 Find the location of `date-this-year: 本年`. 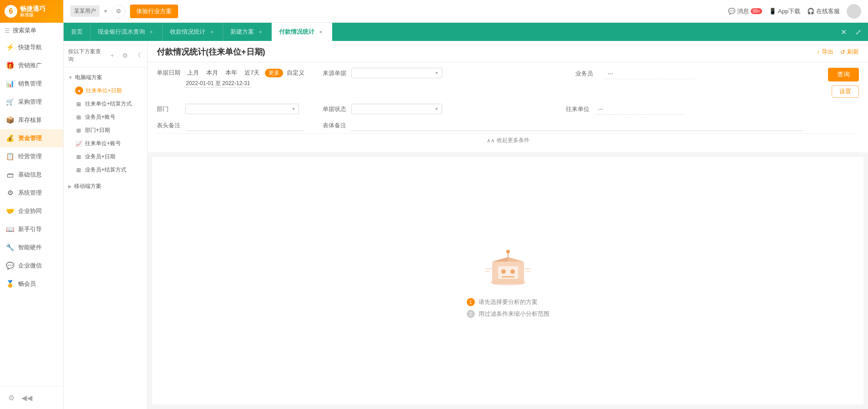

date-this-year: 本年 is located at coordinates (231, 73).